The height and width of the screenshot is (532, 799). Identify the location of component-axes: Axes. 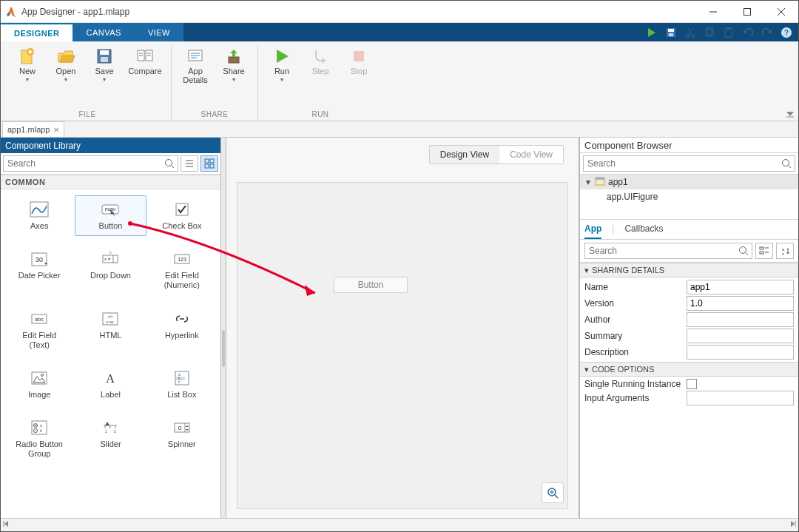
(39, 216).